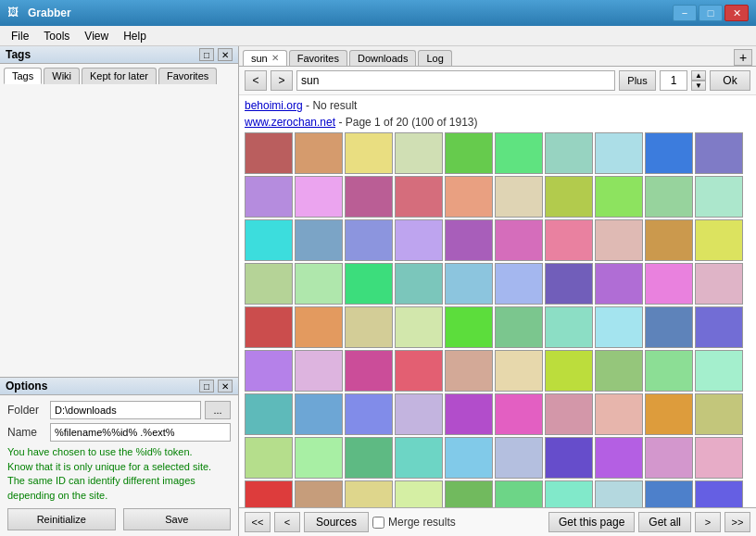  I want to click on name-input, so click(141, 432).